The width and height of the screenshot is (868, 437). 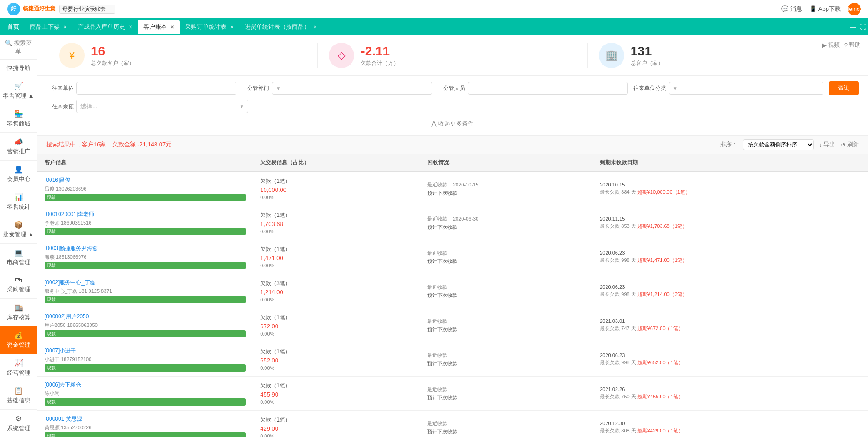 What do you see at coordinates (453, 124) in the screenshot?
I see `filter-collapse: ⋀ 收起更多条件` at bounding box center [453, 124].